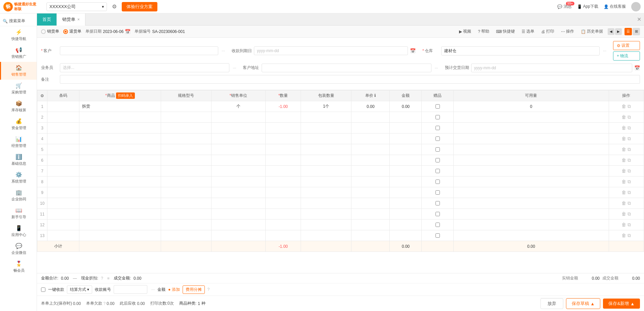  Describe the element at coordinates (437, 68) in the screenshot. I see `addr-more-icon: ···` at that location.